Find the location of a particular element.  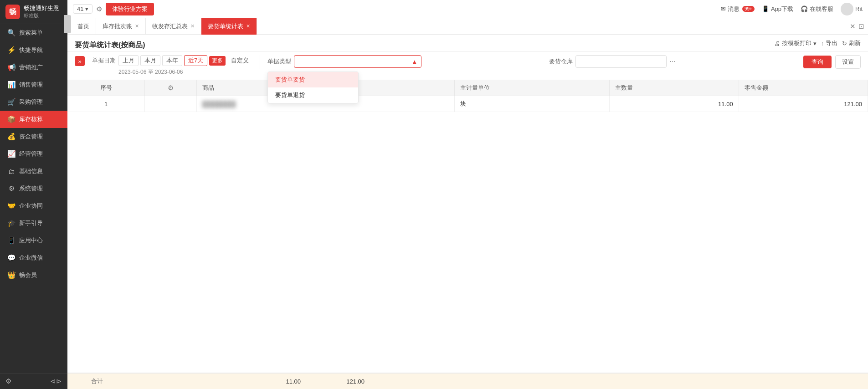

footer-amount: 121.00 is located at coordinates (346, 382).